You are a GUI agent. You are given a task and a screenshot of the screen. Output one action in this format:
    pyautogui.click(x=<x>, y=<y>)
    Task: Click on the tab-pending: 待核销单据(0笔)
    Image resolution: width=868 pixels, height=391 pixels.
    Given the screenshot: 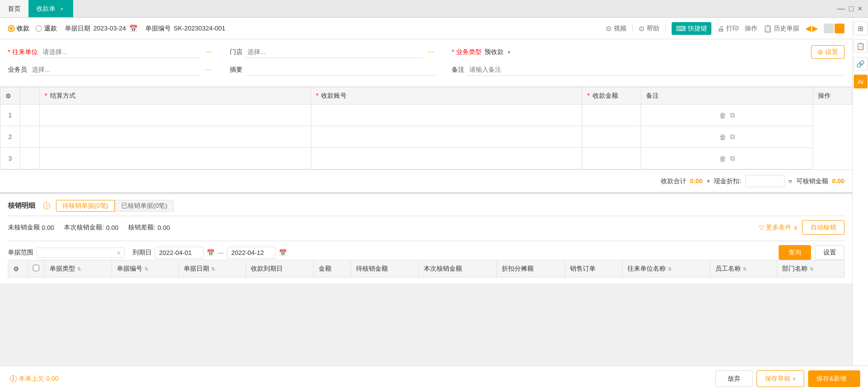 What is the action you would take?
    pyautogui.click(x=85, y=206)
    